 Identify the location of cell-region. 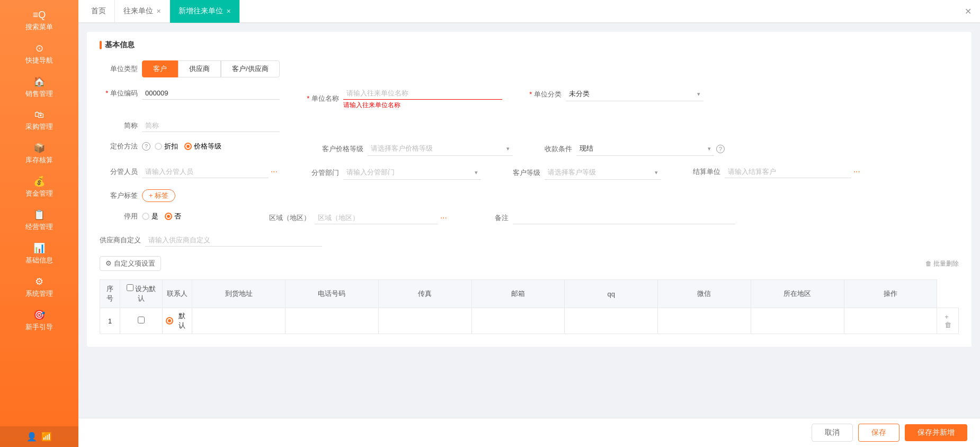
(890, 321).